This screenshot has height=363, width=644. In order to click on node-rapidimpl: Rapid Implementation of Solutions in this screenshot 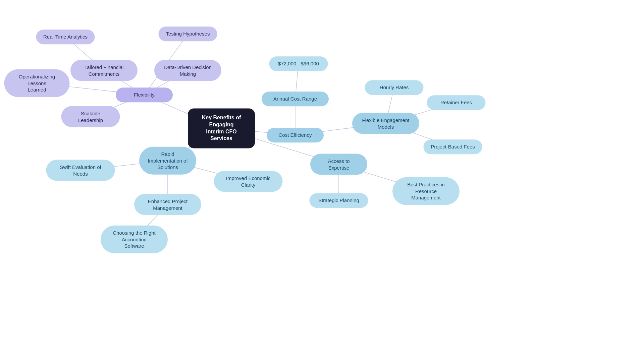, I will do `click(168, 161)`.